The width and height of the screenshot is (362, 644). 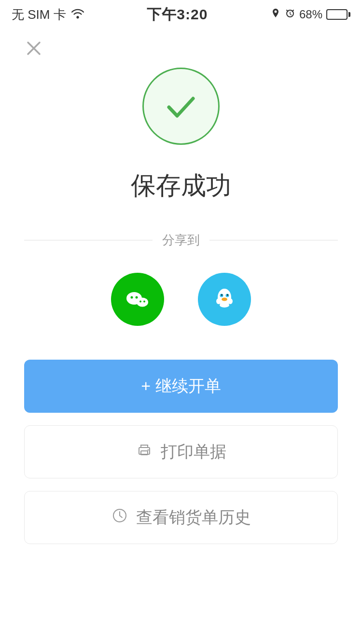 What do you see at coordinates (181, 240) in the screenshot?
I see `divider-label: 分享到` at bounding box center [181, 240].